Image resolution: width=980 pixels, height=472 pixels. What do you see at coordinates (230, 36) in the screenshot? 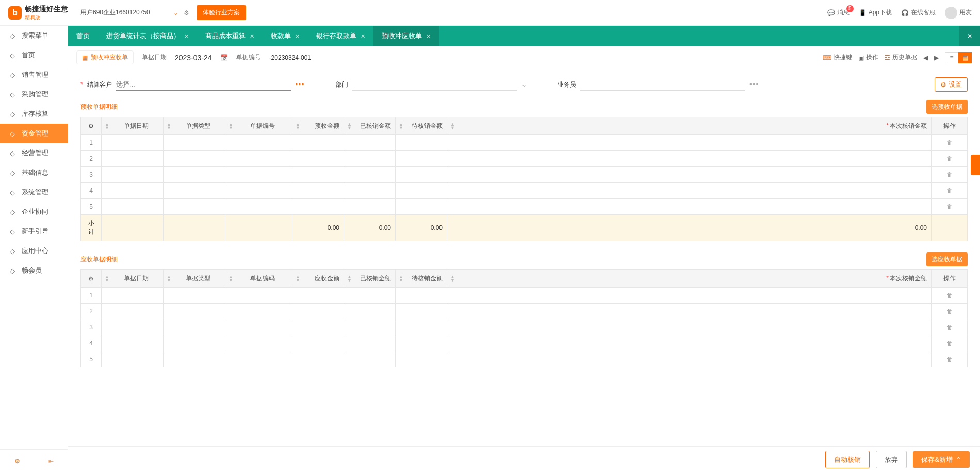
I see `tab-2: 商品成本重算✕` at bounding box center [230, 36].